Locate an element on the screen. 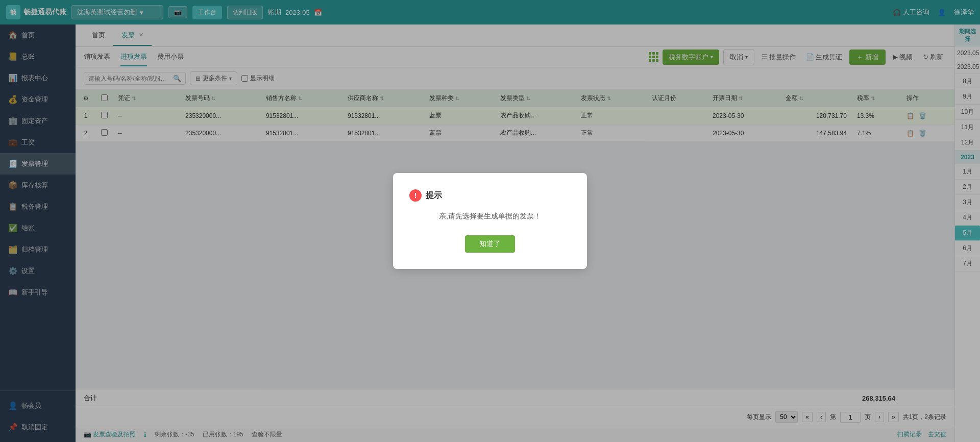 The height and width of the screenshot is (442, 980). modal-header: ! 提示 is located at coordinates (490, 195).